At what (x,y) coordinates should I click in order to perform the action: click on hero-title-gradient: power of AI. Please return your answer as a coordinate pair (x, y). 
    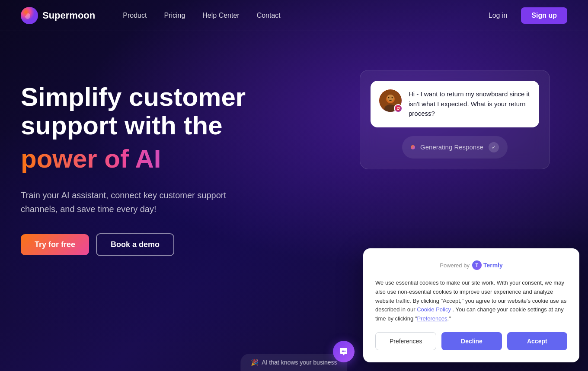
    Looking at the image, I should click on (150, 159).